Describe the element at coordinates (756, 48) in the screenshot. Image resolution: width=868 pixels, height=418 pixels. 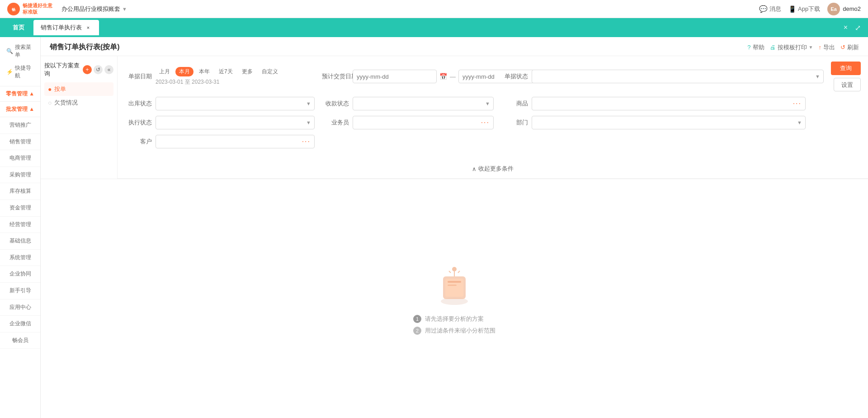
I see `help-button: ? 帮助` at that location.